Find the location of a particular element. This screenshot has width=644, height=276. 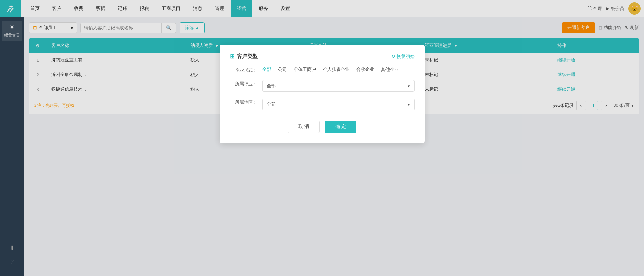

grid-icon: ⊞ is located at coordinates (232, 56).